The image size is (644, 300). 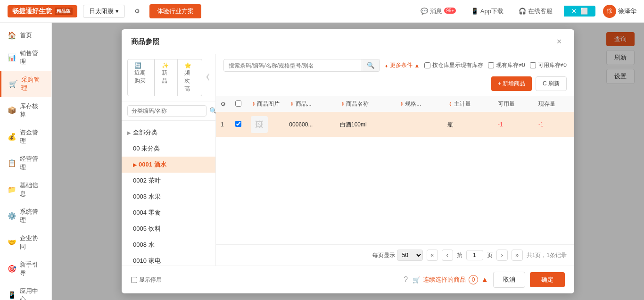 What do you see at coordinates (169, 165) in the screenshot?
I see `cat-item-0001: ▶ 0001 酒水` at bounding box center [169, 165].